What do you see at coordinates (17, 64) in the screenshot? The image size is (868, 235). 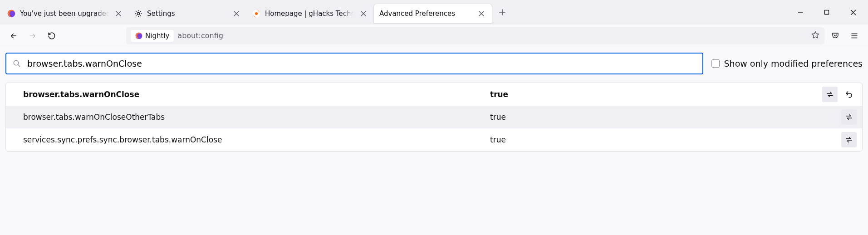 I see `search-icon` at bounding box center [17, 64].